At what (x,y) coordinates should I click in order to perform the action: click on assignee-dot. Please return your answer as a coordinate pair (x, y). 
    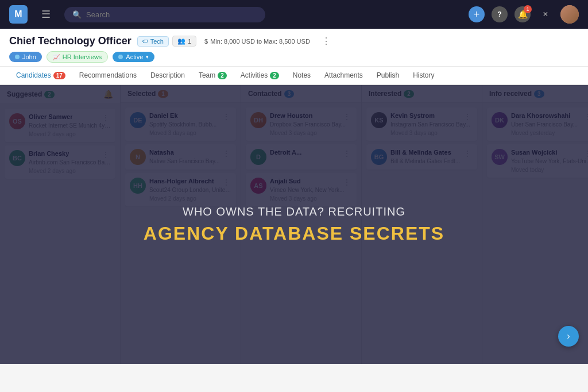
    Looking at the image, I should click on (17, 57).